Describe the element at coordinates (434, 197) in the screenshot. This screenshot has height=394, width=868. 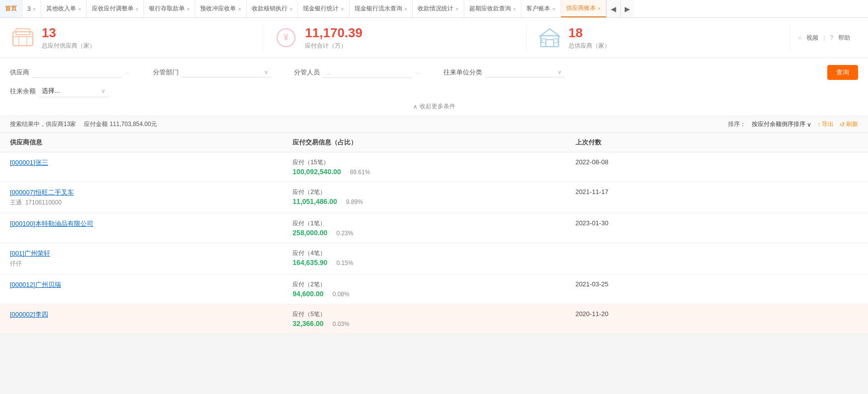
I see `table-row: [000007]恒旺二手叉车 王通 17106110000 应付（2笔） 11,…` at that location.